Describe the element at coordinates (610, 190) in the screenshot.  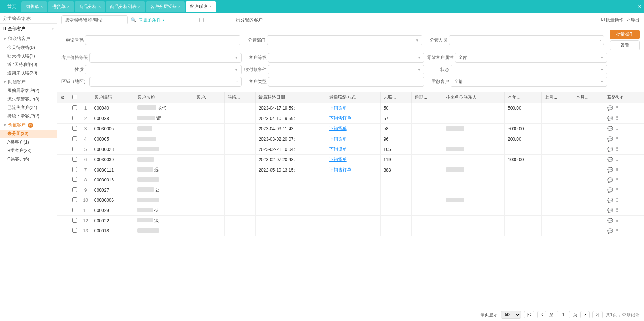
I see `action-chat-icon-8: 💬` at that location.